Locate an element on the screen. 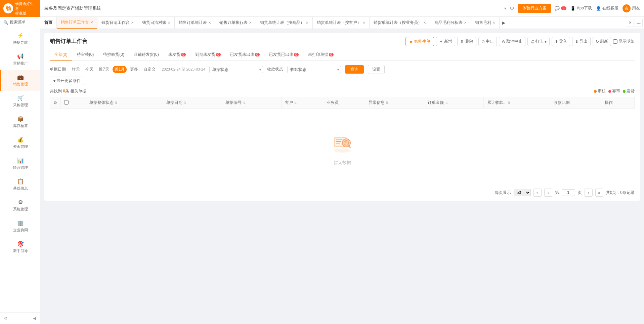 Image resolution: width=644 pixels, height=324 pixels. sort-collected-icon: ⇅ is located at coordinates (509, 103).